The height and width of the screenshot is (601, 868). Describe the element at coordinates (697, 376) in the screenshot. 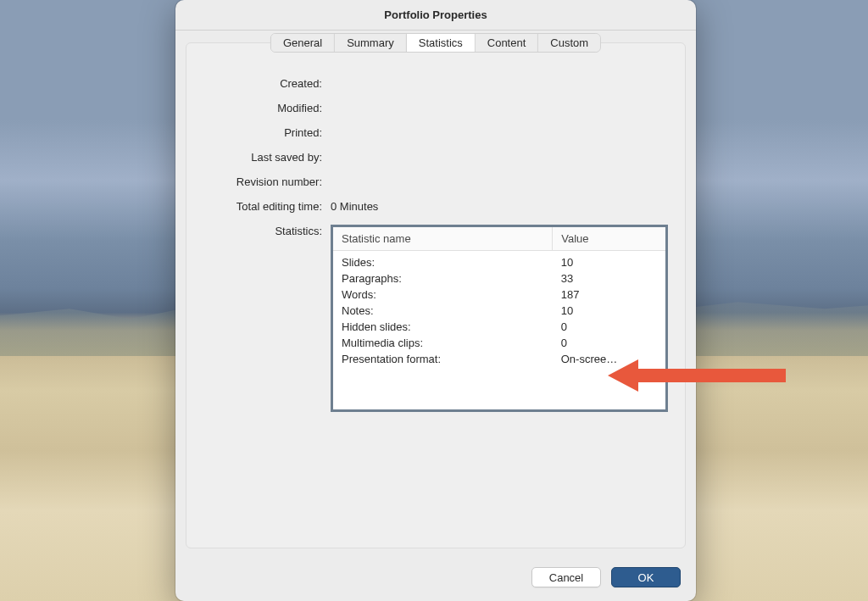

I see `annotation-arrow` at that location.